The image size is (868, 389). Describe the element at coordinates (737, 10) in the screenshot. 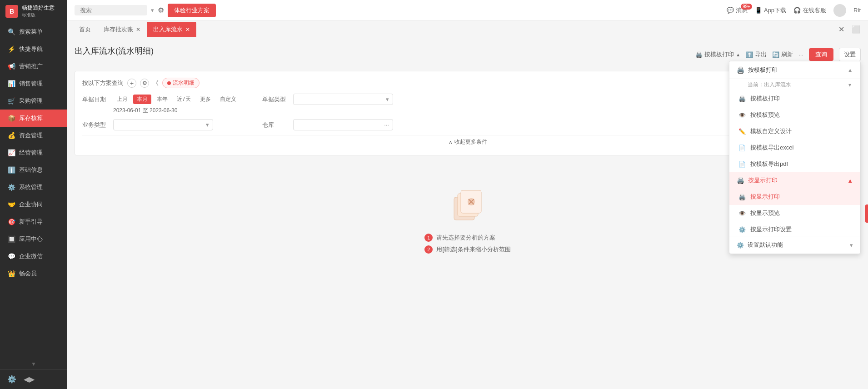

I see `message-button: 💬 消息 99+` at that location.